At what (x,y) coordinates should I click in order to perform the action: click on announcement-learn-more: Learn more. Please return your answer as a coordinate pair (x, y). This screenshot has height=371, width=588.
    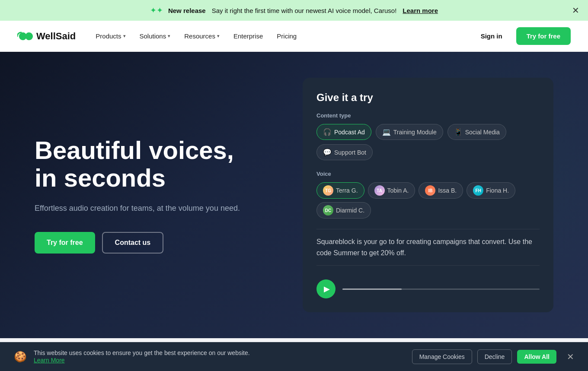
    Looking at the image, I should click on (420, 10).